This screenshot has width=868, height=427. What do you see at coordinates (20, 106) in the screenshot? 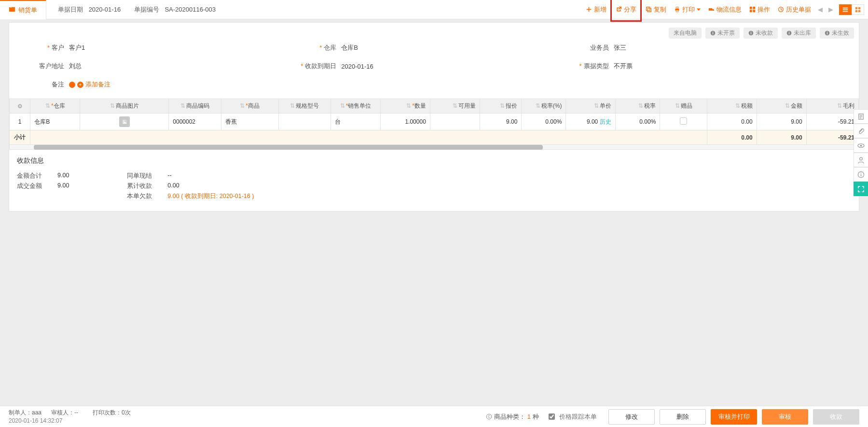
I see `gear-icon: ⚙` at bounding box center [20, 106].